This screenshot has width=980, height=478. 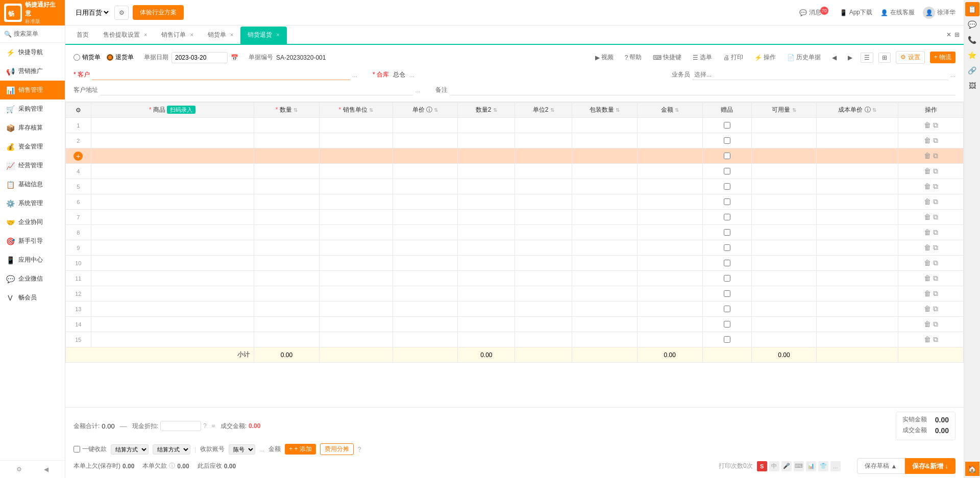 I want to click on right-icon-image: 🖼, so click(x=972, y=86).